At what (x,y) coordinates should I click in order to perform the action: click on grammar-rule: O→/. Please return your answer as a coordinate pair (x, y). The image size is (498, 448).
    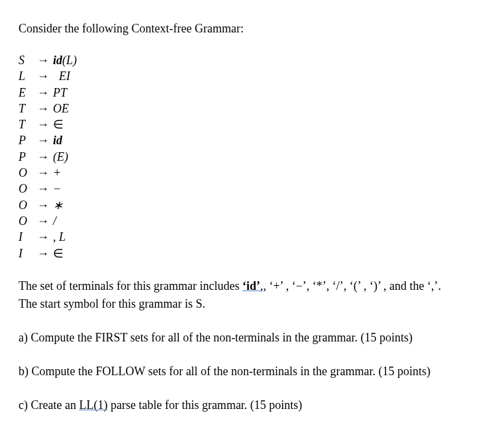
    Looking at the image, I should click on (249, 221).